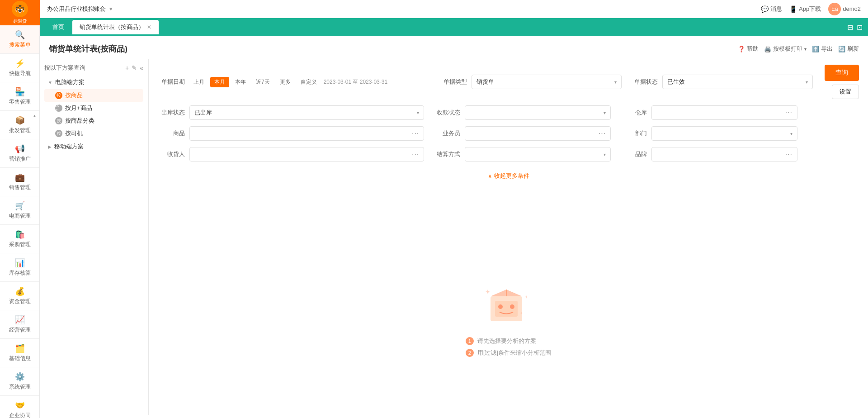 The image size is (868, 418). Describe the element at coordinates (241, 82) in the screenshot. I see `date-btn-this-year: 本年` at that location.